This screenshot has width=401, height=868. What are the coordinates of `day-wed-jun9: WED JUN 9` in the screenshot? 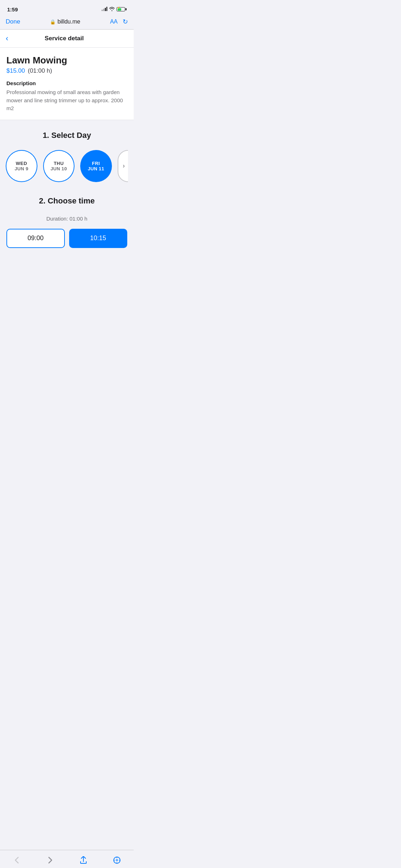 It's located at (21, 166).